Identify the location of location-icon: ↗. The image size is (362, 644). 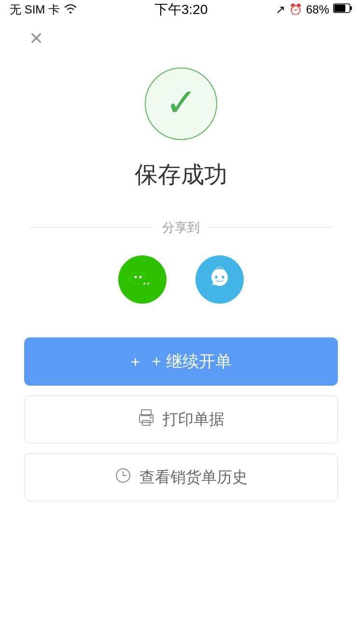
(280, 10).